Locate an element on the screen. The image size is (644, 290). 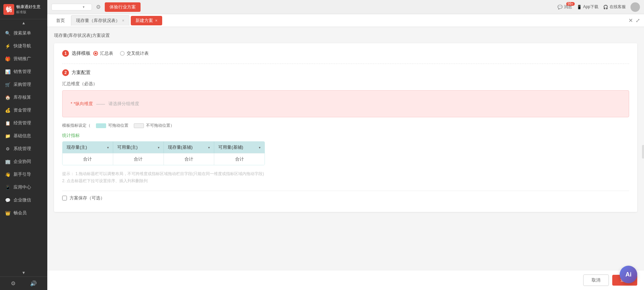
sidebar-item-new-guide: 👋 新手引导 is located at coordinates (24, 174).